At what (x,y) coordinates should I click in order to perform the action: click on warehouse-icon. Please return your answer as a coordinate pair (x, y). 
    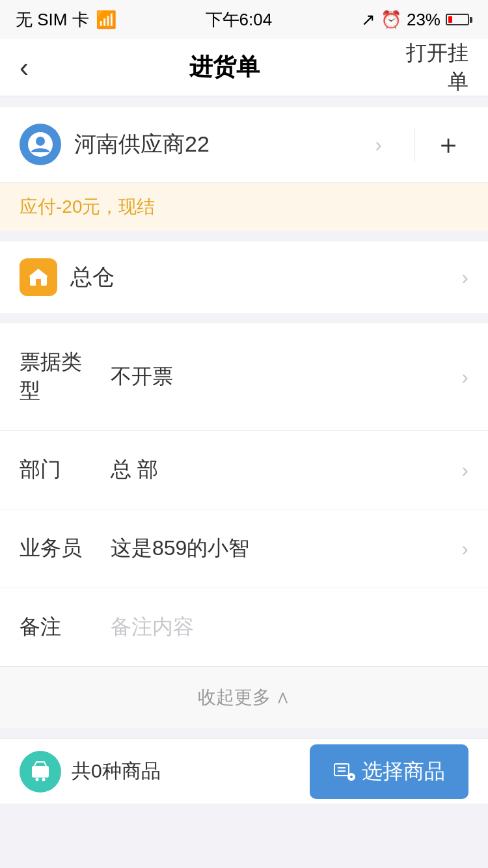
    Looking at the image, I should click on (38, 277).